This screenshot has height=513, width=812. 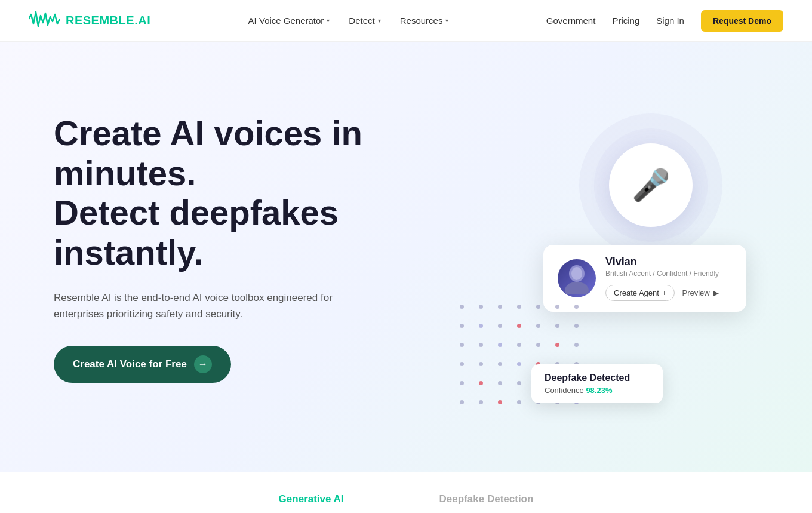 What do you see at coordinates (349, 20) in the screenshot?
I see `nav-center: AI Voice Generator ▾ Detect ▾ Resources …` at bounding box center [349, 20].